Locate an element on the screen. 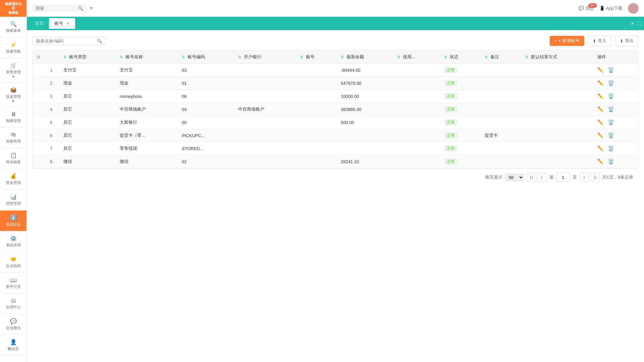 Image resolution: width=644 pixels, height=362 pixels. usage-column-header: ⇅ 使用... is located at coordinates (417, 57).